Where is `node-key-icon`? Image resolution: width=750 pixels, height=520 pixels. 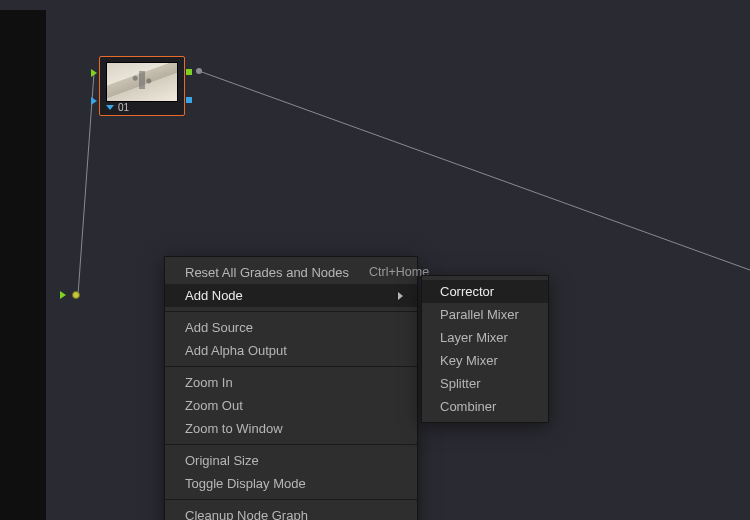 node-key-icon is located at coordinates (110, 108).